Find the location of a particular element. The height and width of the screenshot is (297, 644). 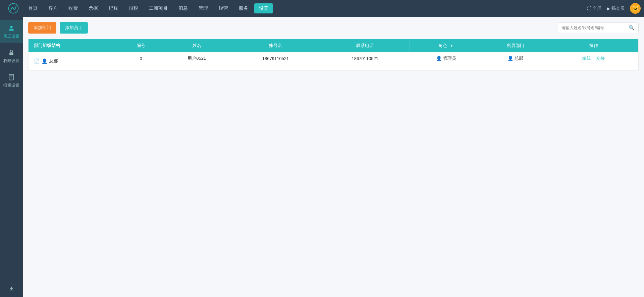

add-emp-button: 添加员工 is located at coordinates (74, 28).